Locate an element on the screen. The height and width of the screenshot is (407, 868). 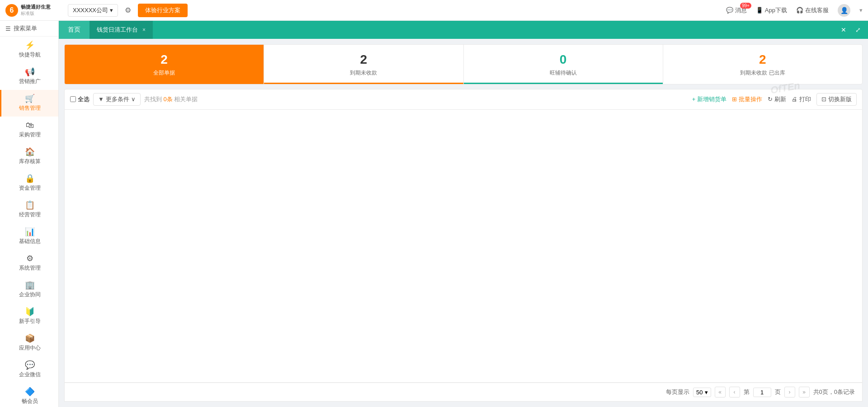
batch-ops-button: ⊞ 批量操作 is located at coordinates (747, 99).